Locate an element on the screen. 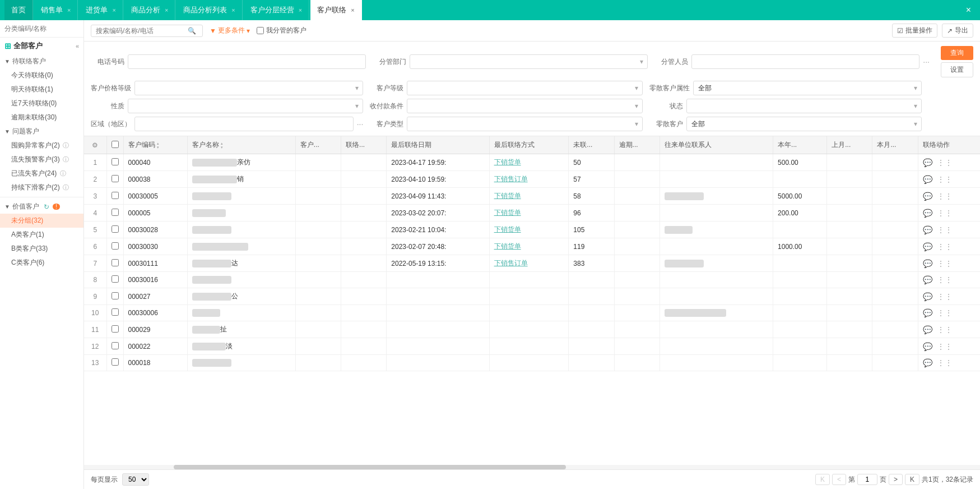 The height and width of the screenshot is (489, 980). tab-customer-layer-close: × is located at coordinates (300, 10).